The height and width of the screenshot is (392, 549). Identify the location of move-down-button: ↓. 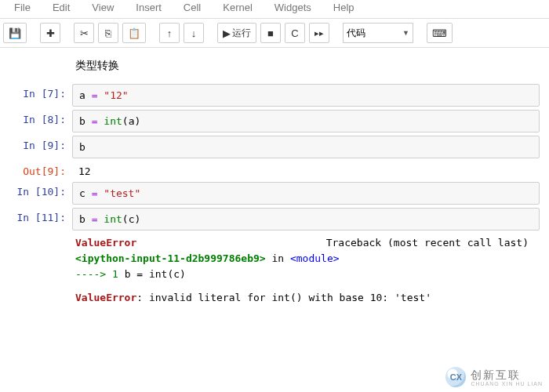
(194, 33).